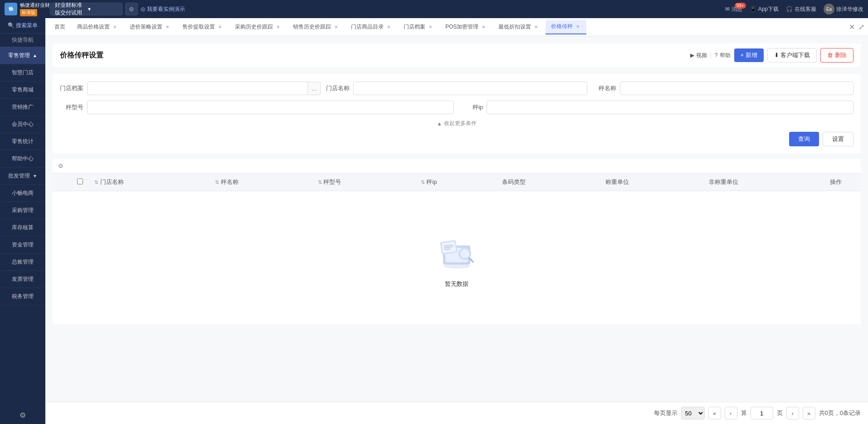 The image size is (868, 424). I want to click on sidebar-item-invoice: 发票管理, so click(23, 279).